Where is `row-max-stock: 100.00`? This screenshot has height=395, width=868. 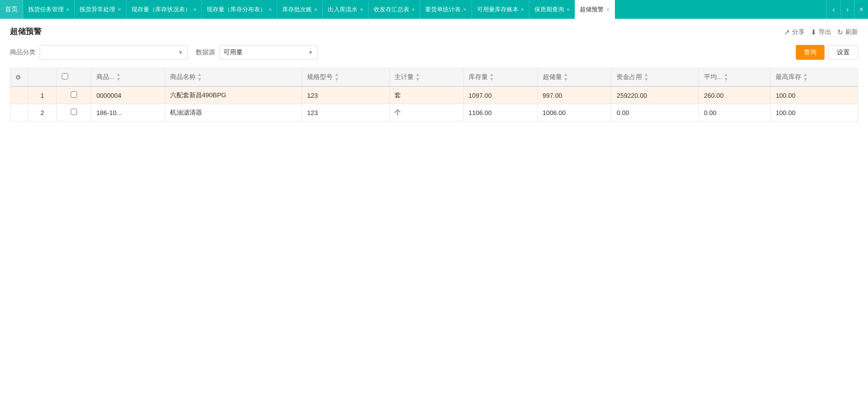
row-max-stock: 100.00 is located at coordinates (815, 113).